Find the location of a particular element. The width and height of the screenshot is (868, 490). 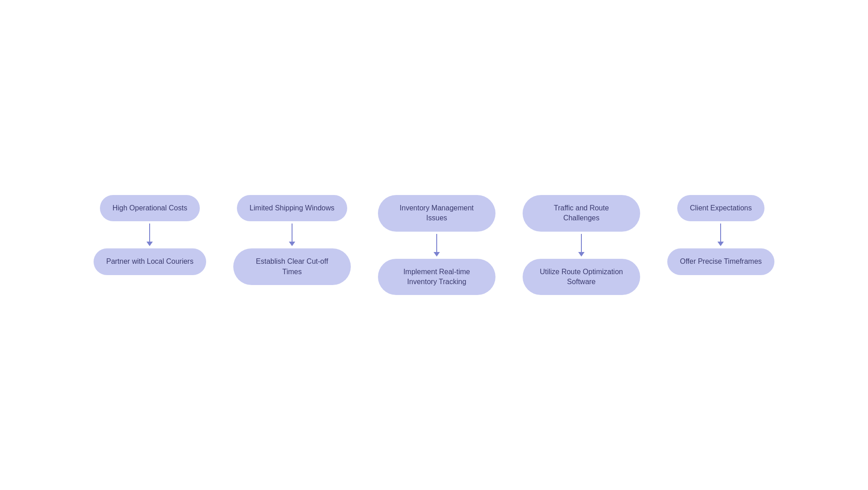

flow-column-4: Traffic and Route Challenges Utilize Rou… is located at coordinates (581, 245).